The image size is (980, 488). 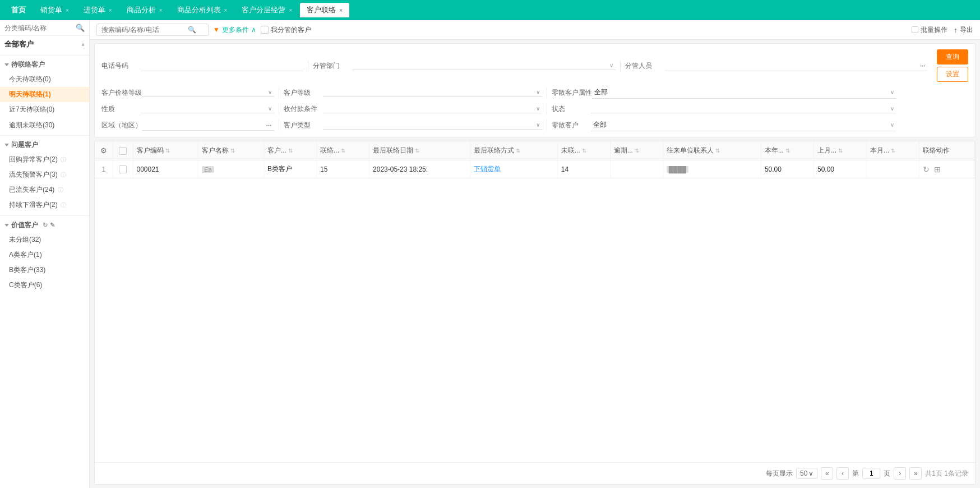 I want to click on filter-sparse-customer-label: 零散客户, so click(x=571, y=126).